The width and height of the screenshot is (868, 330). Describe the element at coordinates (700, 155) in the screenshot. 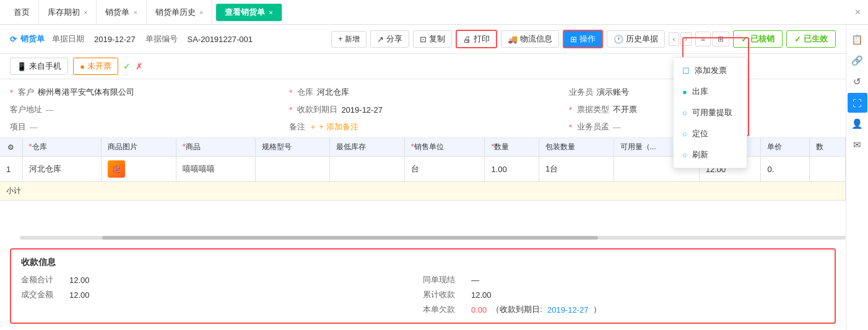

I see `refresh-label: 刷新` at that location.